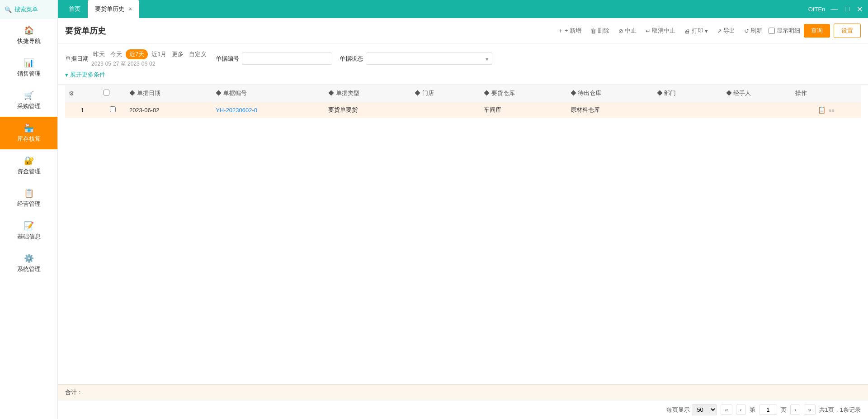 Image resolution: width=868 pixels, height=419 pixels. Describe the element at coordinates (600, 31) in the screenshot. I see `delete-button: 🗑 删除` at that location.